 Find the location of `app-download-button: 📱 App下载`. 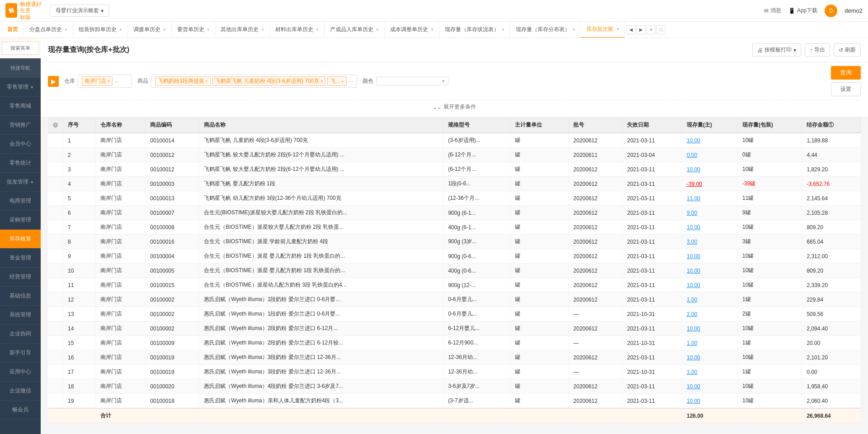

app-download-button: 📱 App下载 is located at coordinates (803, 11).